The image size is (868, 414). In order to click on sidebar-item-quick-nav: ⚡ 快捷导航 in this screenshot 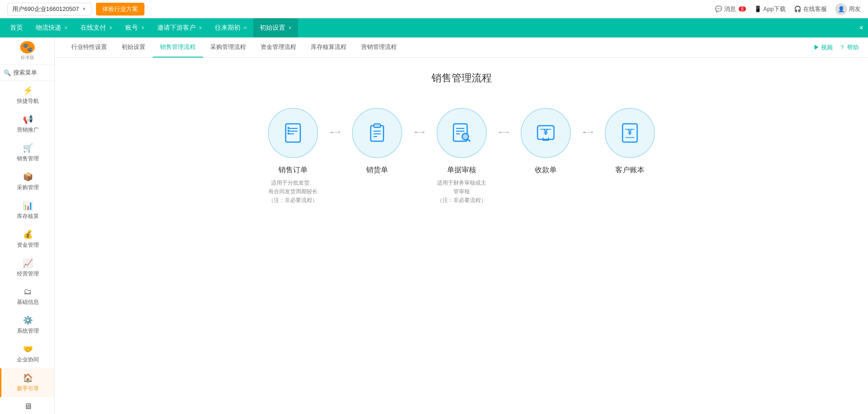, I will do `click(27, 95)`.